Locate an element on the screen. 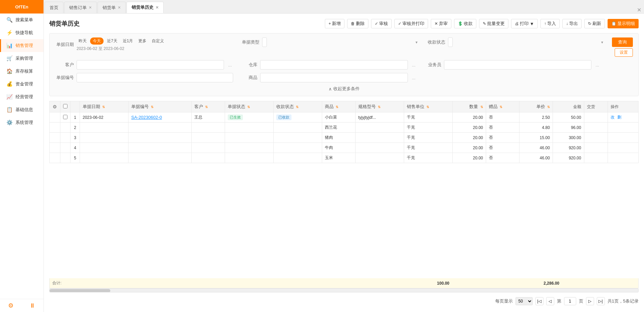 The image size is (644, 312). tab-sales-delivery: 销货单 ✕ is located at coordinates (112, 7).